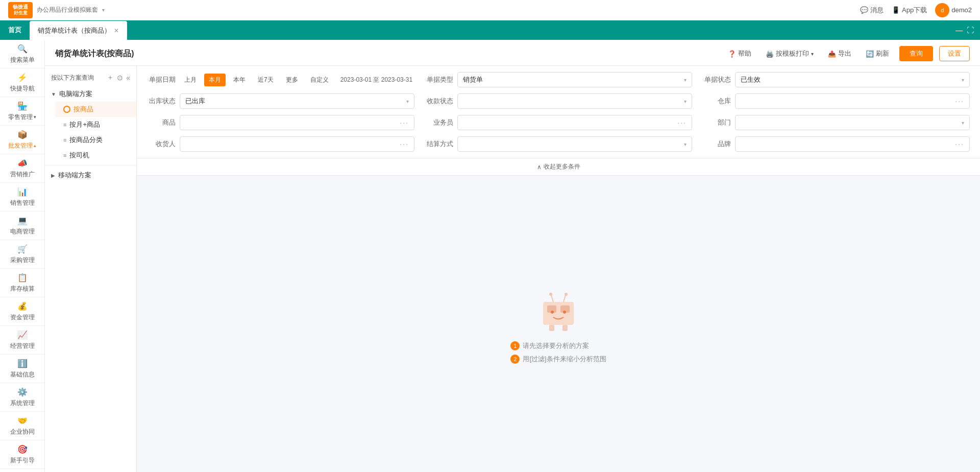 The height and width of the screenshot is (472, 980). I want to click on app-download-icon: 📱, so click(896, 10).